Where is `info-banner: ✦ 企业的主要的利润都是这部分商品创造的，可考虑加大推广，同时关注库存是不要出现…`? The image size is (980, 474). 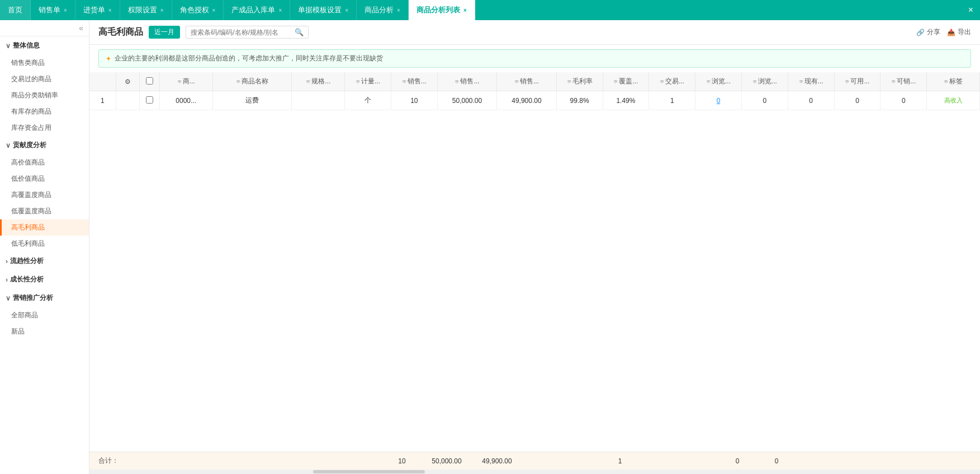
info-banner: ✦ 企业的主要的利润都是这部分商品创造的，可考虑加大推广，同时关注库存是不要出现… is located at coordinates (534, 58).